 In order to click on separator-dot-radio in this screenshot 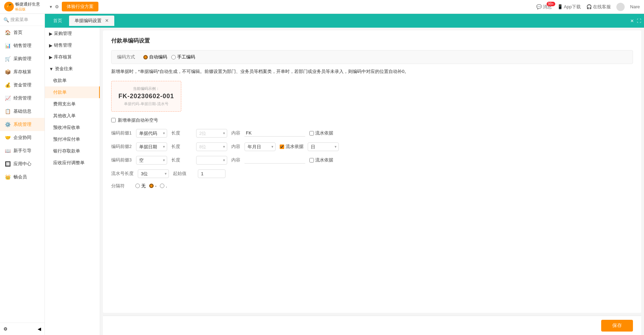, I will do `click(162, 186)`.